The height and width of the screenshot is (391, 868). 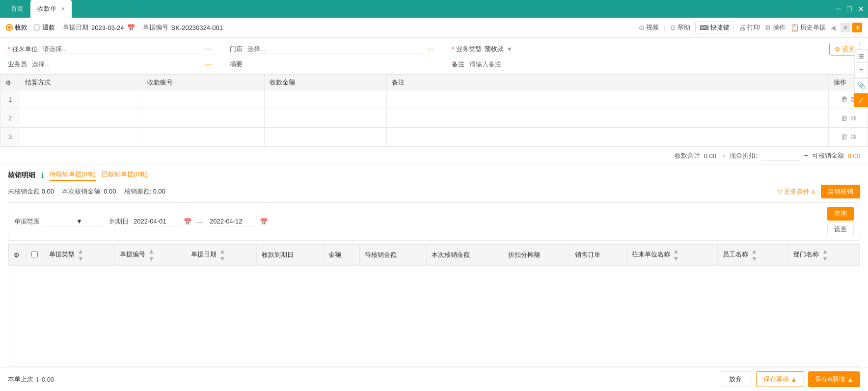 What do you see at coordinates (834, 379) in the screenshot?
I see `save-new-btn: 保存&新增 ▲` at bounding box center [834, 379].